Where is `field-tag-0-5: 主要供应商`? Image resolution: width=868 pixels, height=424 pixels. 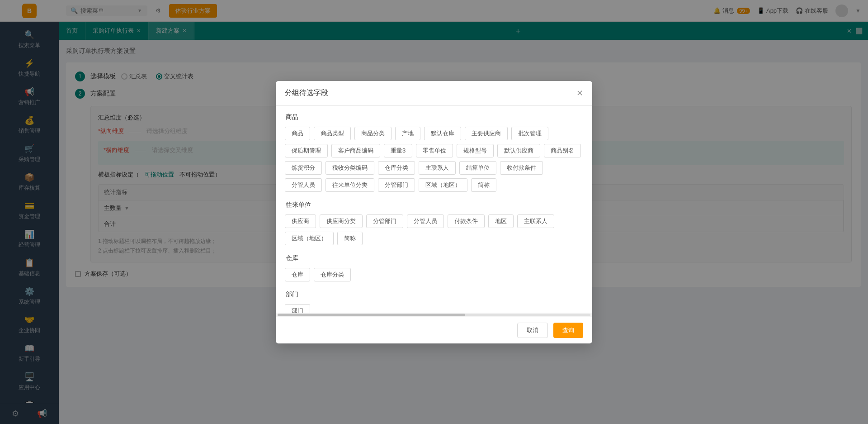 field-tag-0-5: 主要供应商 is located at coordinates (486, 133).